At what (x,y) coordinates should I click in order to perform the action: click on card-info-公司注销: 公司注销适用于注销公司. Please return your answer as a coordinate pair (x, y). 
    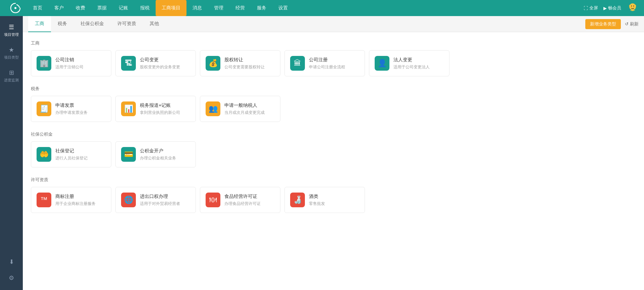
    Looking at the image, I should click on (69, 64).